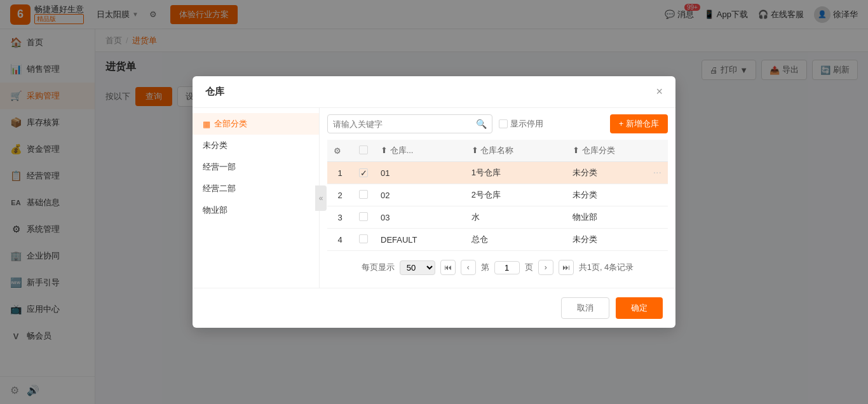  Describe the element at coordinates (363, 150) in the screenshot. I see `select-all-checkbox` at that location.